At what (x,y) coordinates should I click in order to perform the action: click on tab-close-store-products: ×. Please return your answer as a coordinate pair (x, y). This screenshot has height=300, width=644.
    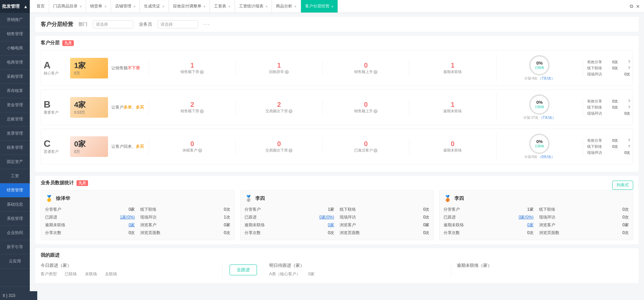
    Looking at the image, I should click on (81, 6).